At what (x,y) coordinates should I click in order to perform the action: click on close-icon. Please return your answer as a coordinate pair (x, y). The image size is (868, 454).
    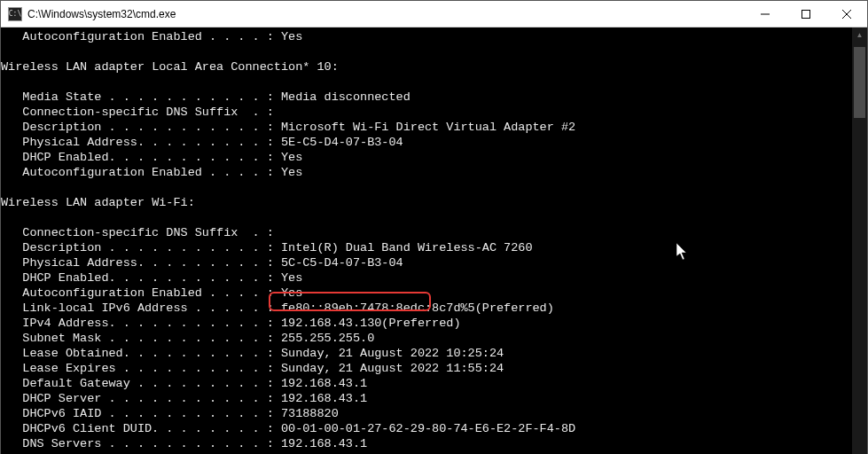
    Looking at the image, I should click on (847, 14).